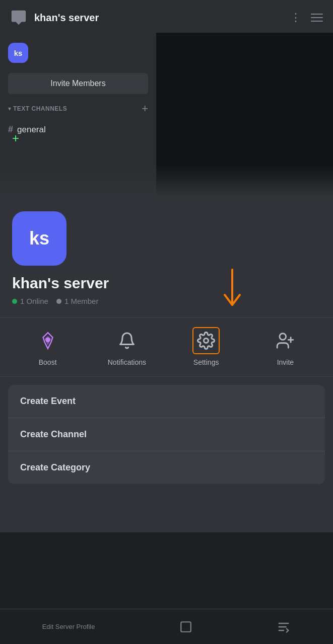 This screenshot has height=644, width=333. What do you see at coordinates (166, 18) in the screenshot?
I see `top-header: khan's server ⋮` at bounding box center [166, 18].